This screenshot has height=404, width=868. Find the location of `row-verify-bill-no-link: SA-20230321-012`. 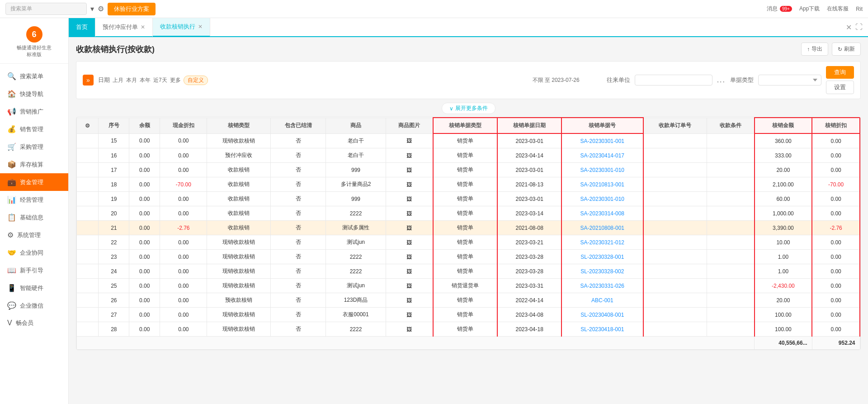

row-verify-bill-no-link: SA-20230321-012 is located at coordinates (602, 242).